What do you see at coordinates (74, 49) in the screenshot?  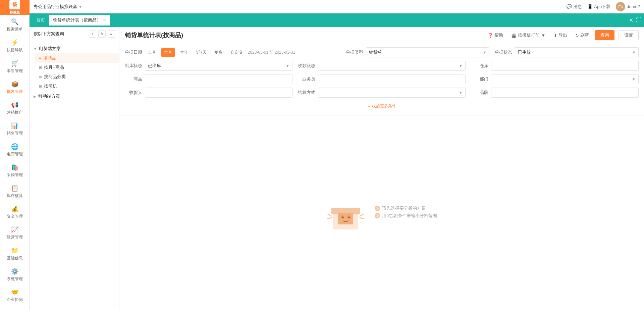 I see `pc-scheme-parent: ▼ 电脑端方案` at bounding box center [74, 49].